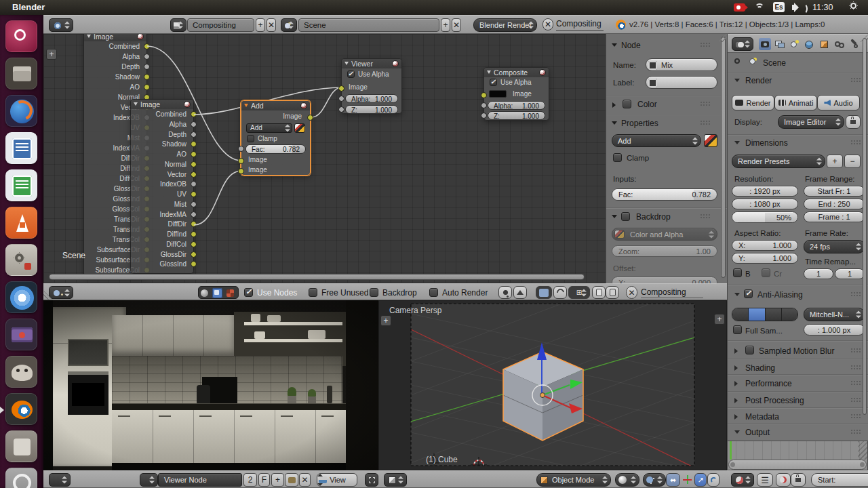 The width and height of the screenshot is (868, 488). I want to click on new-image-button: +, so click(278, 480).